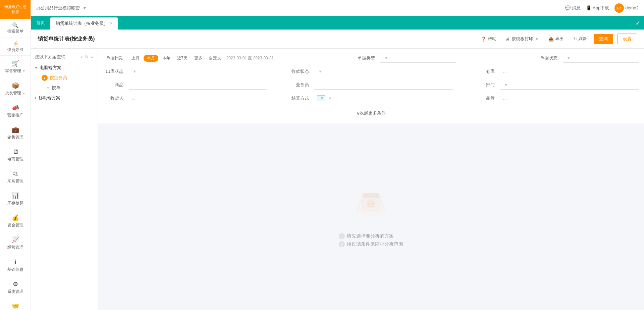 Image resolution: width=644 pixels, height=310 pixels. I want to click on department-input: ▼, so click(570, 85).